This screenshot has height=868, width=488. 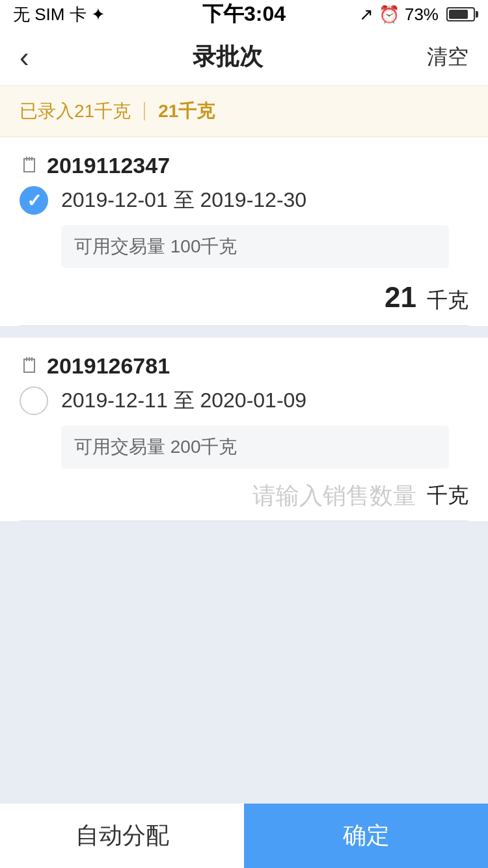 What do you see at coordinates (244, 495) in the screenshot?
I see `batch-2-input-row: 千克` at bounding box center [244, 495].